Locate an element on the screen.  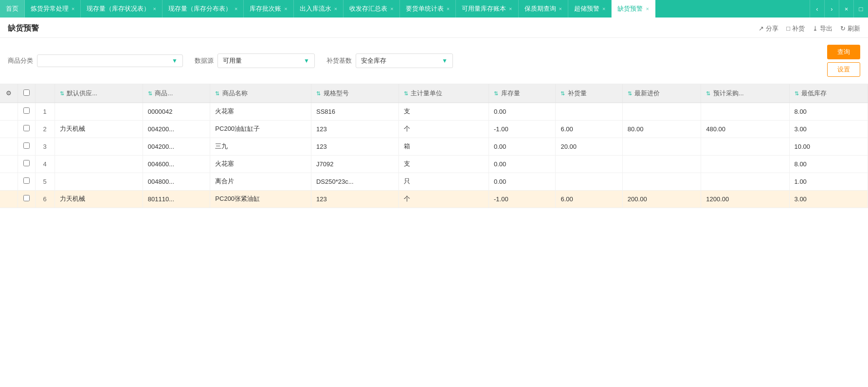
nav-tab-receive-summary: 收发存汇总表× is located at coordinates (372, 9).